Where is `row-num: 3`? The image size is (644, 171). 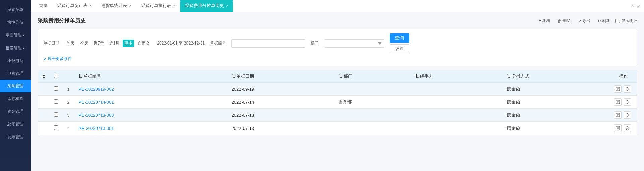 row-num: 3 is located at coordinates (68, 115).